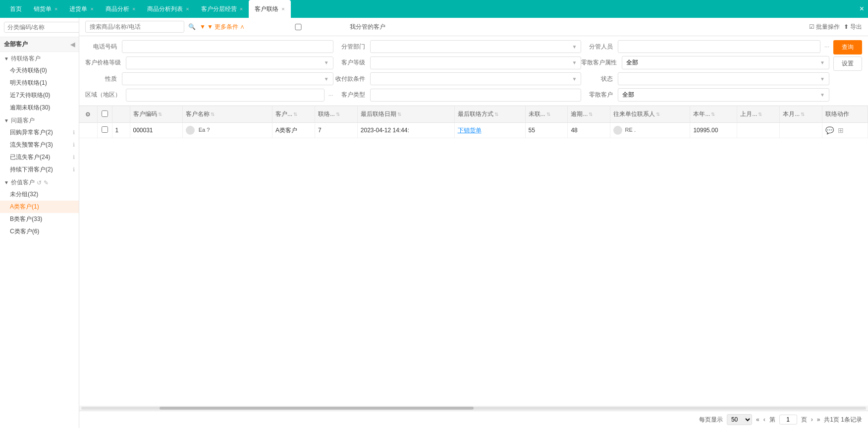 This screenshot has width=868, height=428. What do you see at coordinates (295, 114) in the screenshot?
I see `sort-type-icon: ⇅` at bounding box center [295, 114].